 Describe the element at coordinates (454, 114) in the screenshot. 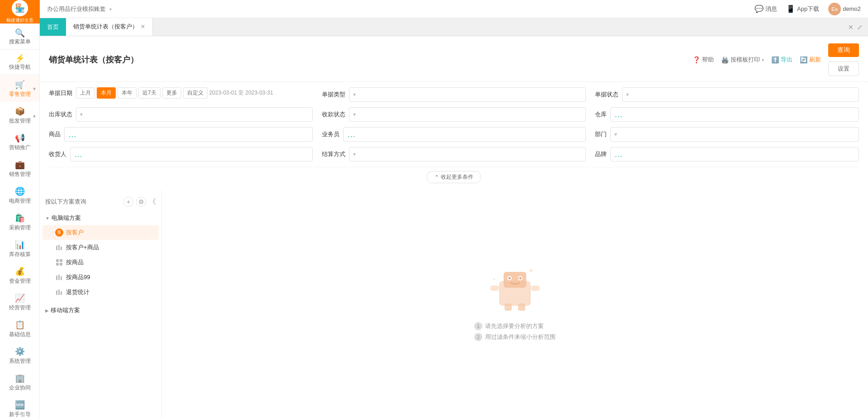

I see `receipt-status-filter: 收款状态 ▾` at that location.